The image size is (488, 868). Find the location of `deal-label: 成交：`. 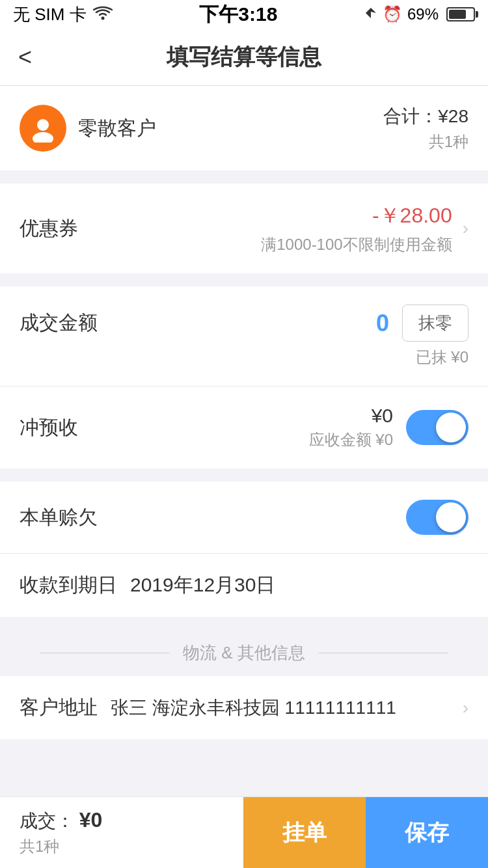

deal-label: 成交： is located at coordinates (47, 821).